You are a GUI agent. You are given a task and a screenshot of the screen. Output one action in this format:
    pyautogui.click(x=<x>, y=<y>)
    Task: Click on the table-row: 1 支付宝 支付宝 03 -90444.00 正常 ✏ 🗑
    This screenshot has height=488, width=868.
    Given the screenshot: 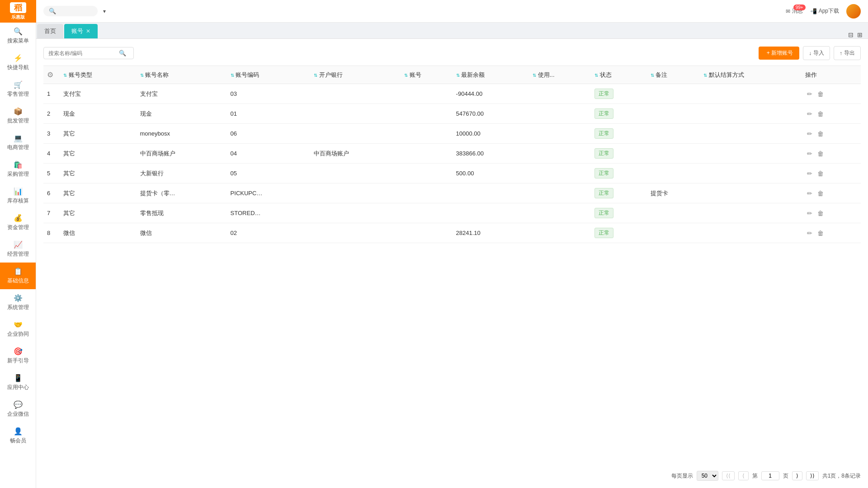 What is the action you would take?
    pyautogui.click(x=452, y=94)
    